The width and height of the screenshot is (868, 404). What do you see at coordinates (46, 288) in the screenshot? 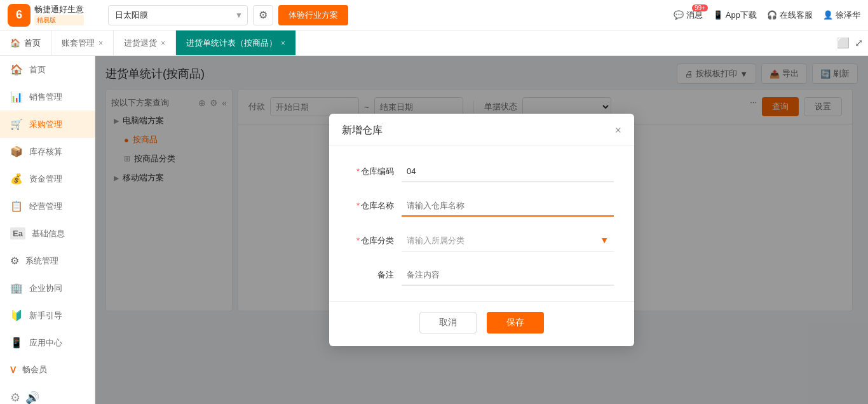
I see `sidebar-enterprise-label: 企业协同` at bounding box center [46, 288].